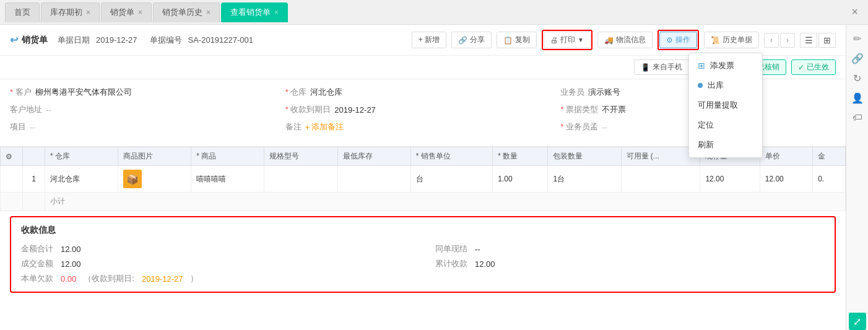 The height and width of the screenshot is (330, 868). Describe the element at coordinates (472, 40) in the screenshot. I see `share-button: 🔗 分享` at that location.